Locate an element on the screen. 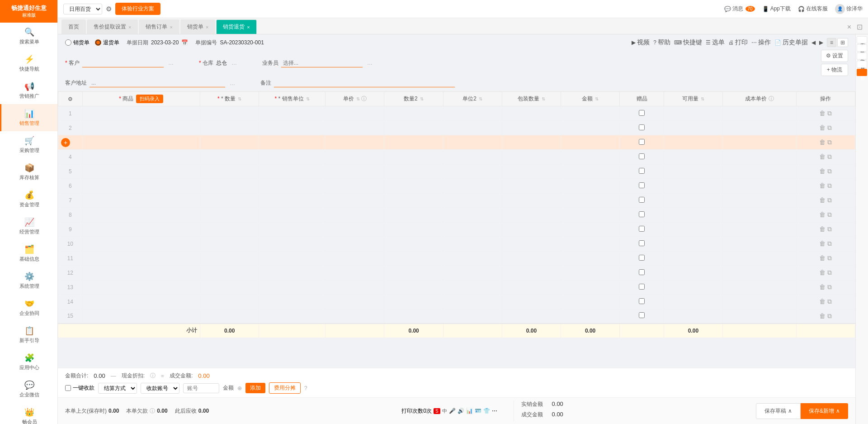  price-info-icon: ⓘ is located at coordinates (364, 99).